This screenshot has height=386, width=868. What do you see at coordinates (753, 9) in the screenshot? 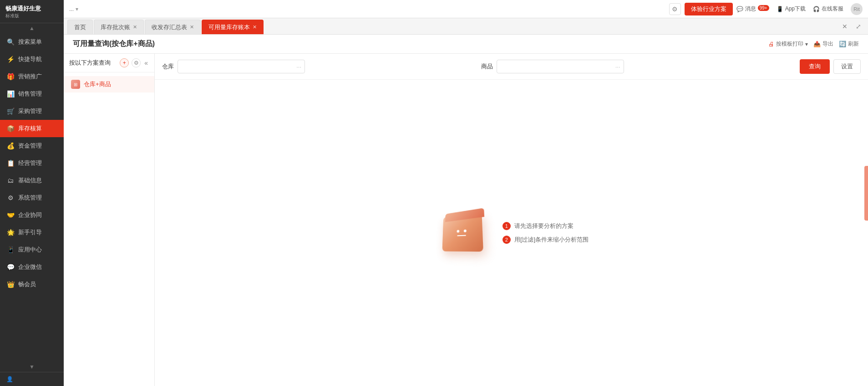
I see `notification-button: 💬 消息 99+` at bounding box center [753, 9].